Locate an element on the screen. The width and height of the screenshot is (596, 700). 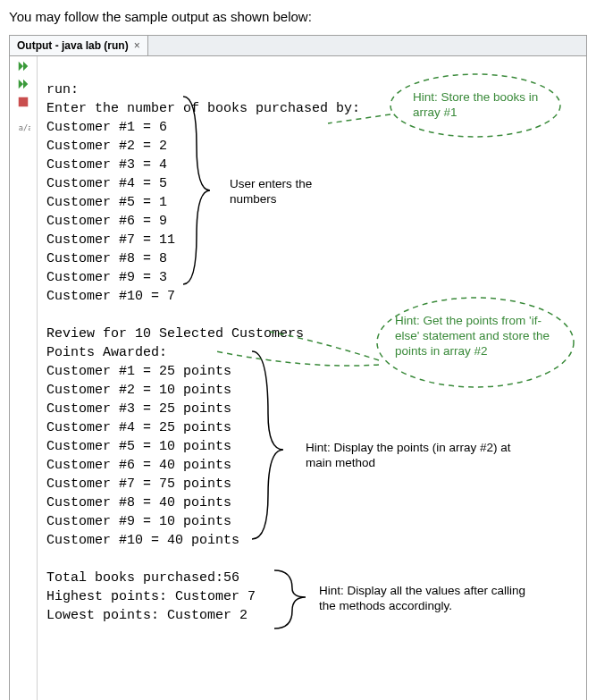
hint-3: Hint: Display the points (in array #2) a… is located at coordinates (417, 456).